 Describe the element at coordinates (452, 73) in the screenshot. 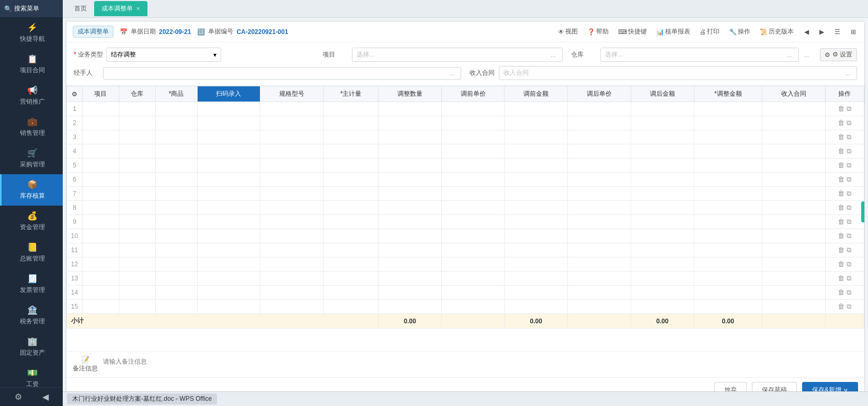

I see `handler-dots: ...` at that location.